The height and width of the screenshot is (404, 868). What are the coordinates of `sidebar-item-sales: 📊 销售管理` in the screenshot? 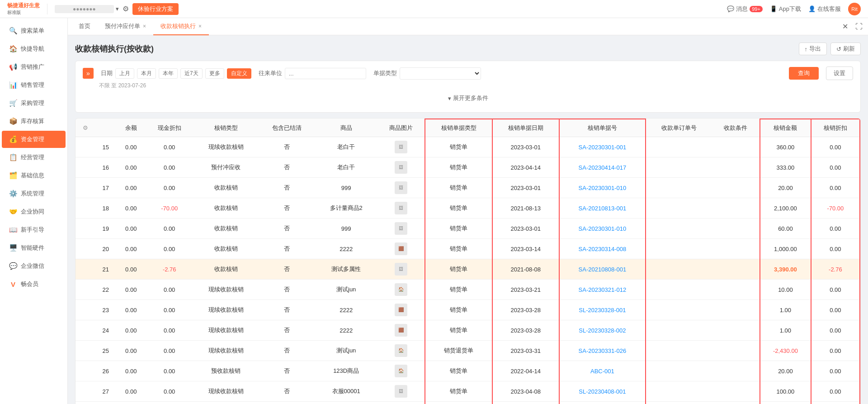 It's located at (33, 85).